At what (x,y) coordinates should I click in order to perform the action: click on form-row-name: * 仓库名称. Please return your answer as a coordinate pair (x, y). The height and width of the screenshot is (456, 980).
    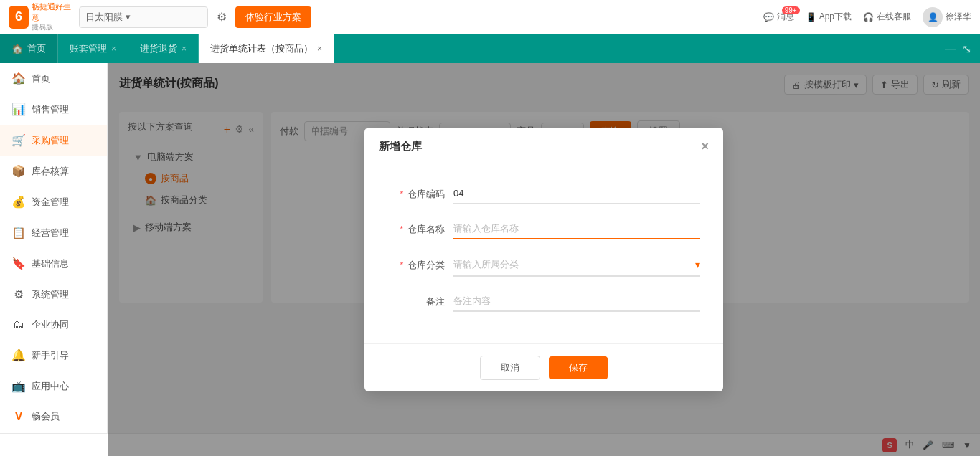
    Looking at the image, I should click on (544, 229).